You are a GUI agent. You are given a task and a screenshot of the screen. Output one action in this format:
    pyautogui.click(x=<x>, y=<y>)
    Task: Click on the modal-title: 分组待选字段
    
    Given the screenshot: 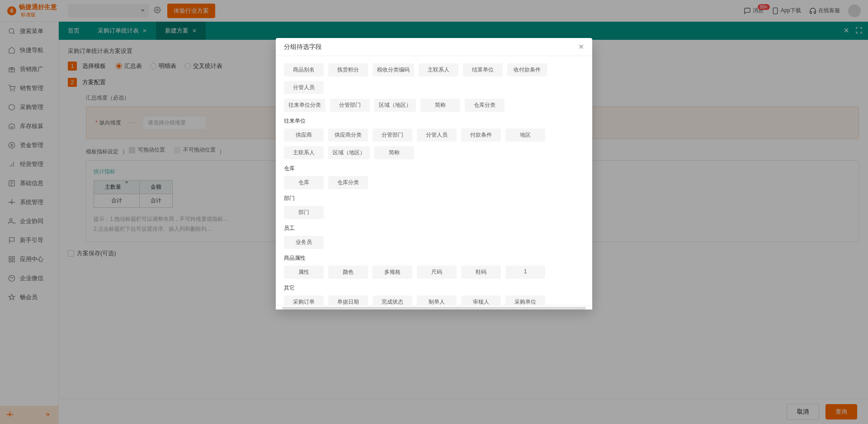 What is the action you would take?
    pyautogui.click(x=303, y=47)
    